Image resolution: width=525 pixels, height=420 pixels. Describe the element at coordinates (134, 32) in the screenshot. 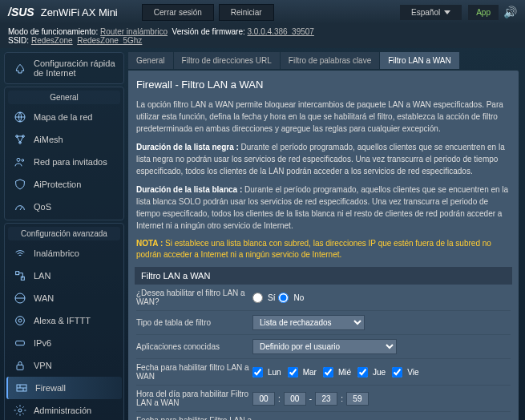

I see `mode-link: Router inalámbrico` at that location.